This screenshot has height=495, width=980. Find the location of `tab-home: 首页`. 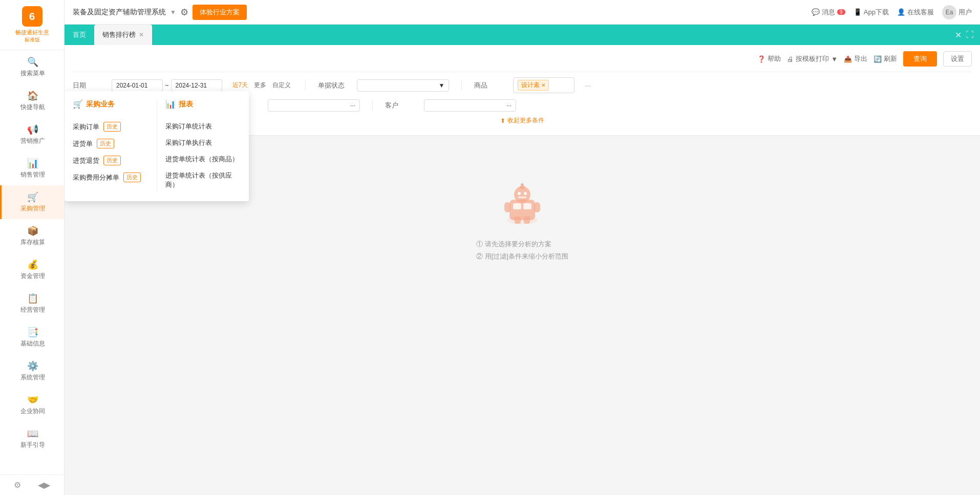

tab-home: 首页 is located at coordinates (79, 35).